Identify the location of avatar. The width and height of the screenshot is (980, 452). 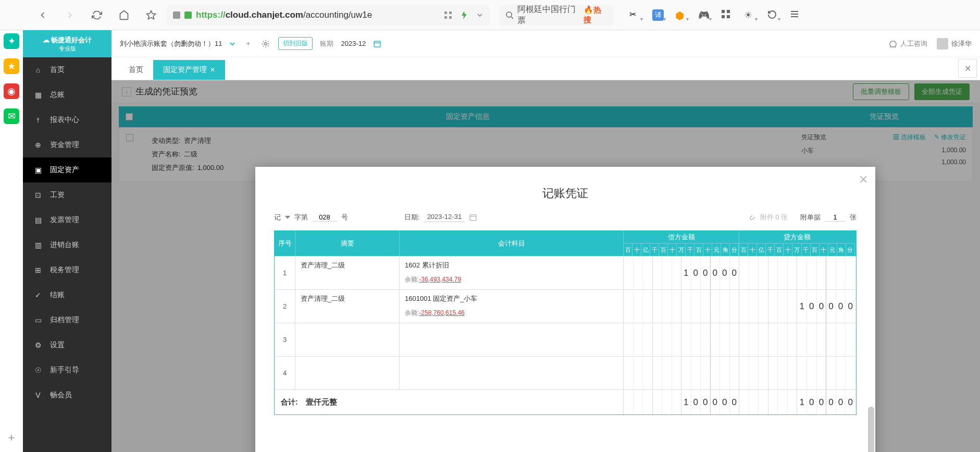
(942, 44).